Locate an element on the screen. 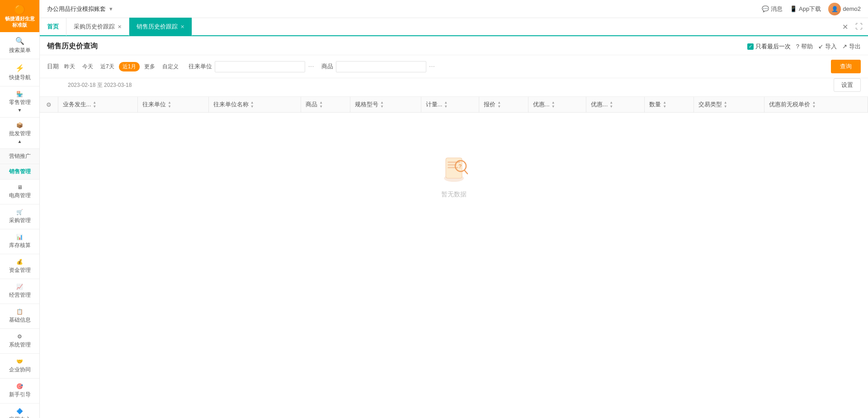  topbar-dropdown-icon: ▾ is located at coordinates (111, 9).